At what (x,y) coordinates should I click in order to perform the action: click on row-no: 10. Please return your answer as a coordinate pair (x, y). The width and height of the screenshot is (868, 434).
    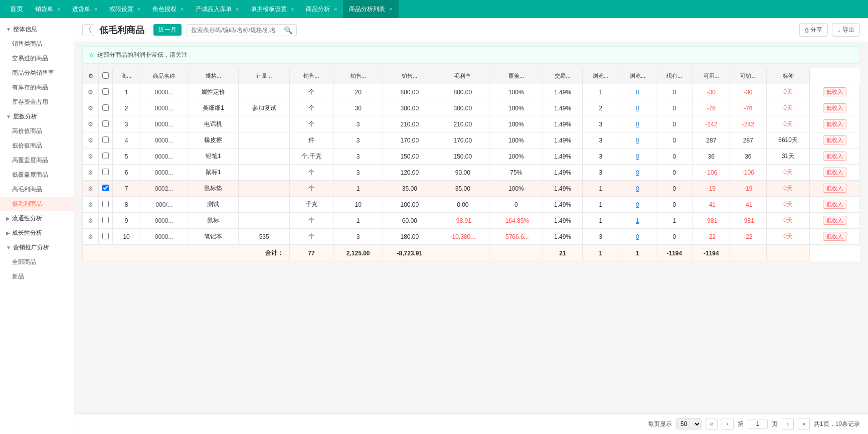
    Looking at the image, I should click on (126, 237).